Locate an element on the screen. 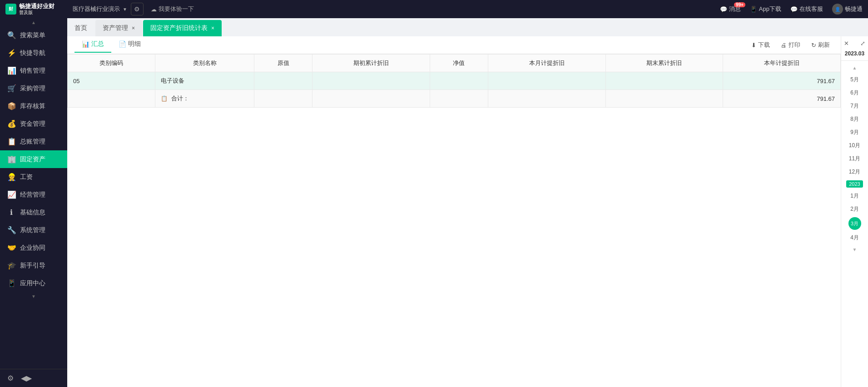  sidebar-scroll-up: ▲ is located at coordinates (34, 22).